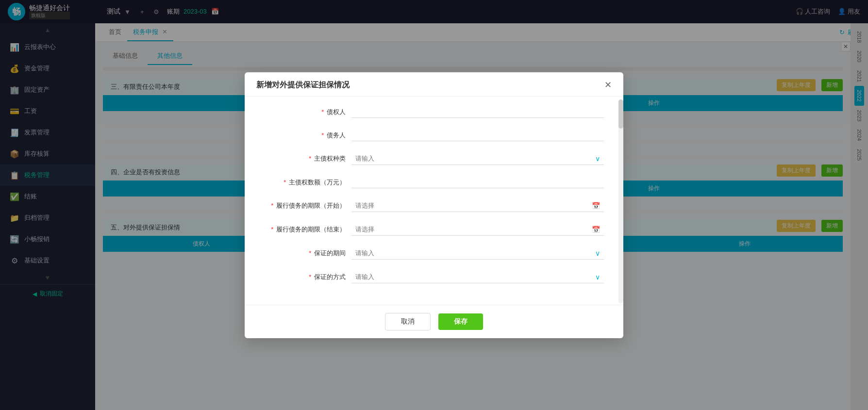  I want to click on select-claim-type: ∨, so click(478, 159).